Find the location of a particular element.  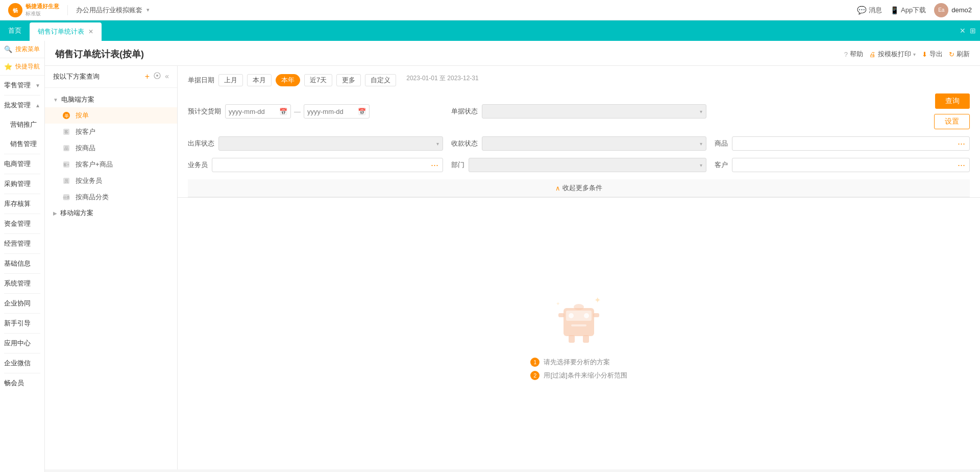

settings-button: 设置 is located at coordinates (952, 122).